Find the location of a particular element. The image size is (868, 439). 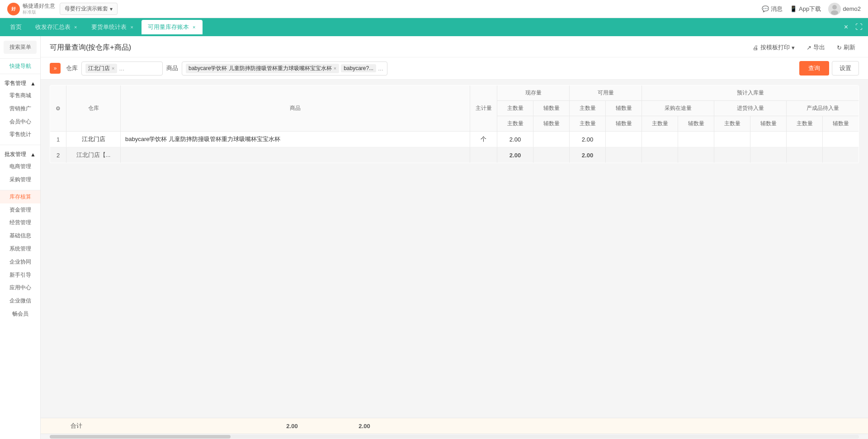

app-download-button: 📱 App下载 is located at coordinates (806, 9).